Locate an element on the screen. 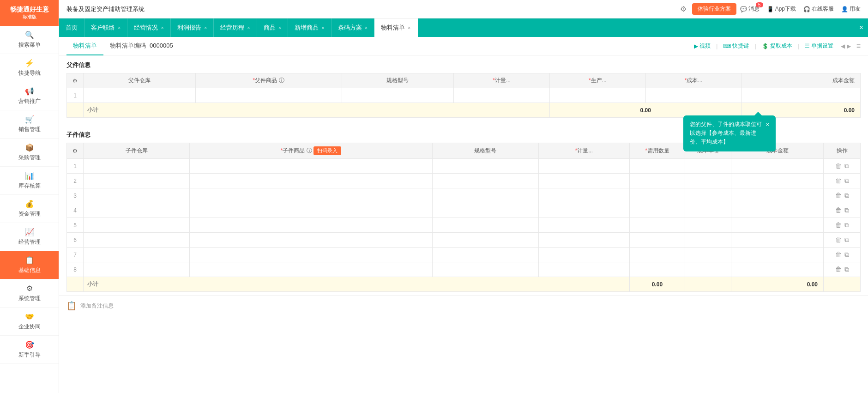  sidebar-item-guide: 🎯新手引导 is located at coordinates (30, 350).